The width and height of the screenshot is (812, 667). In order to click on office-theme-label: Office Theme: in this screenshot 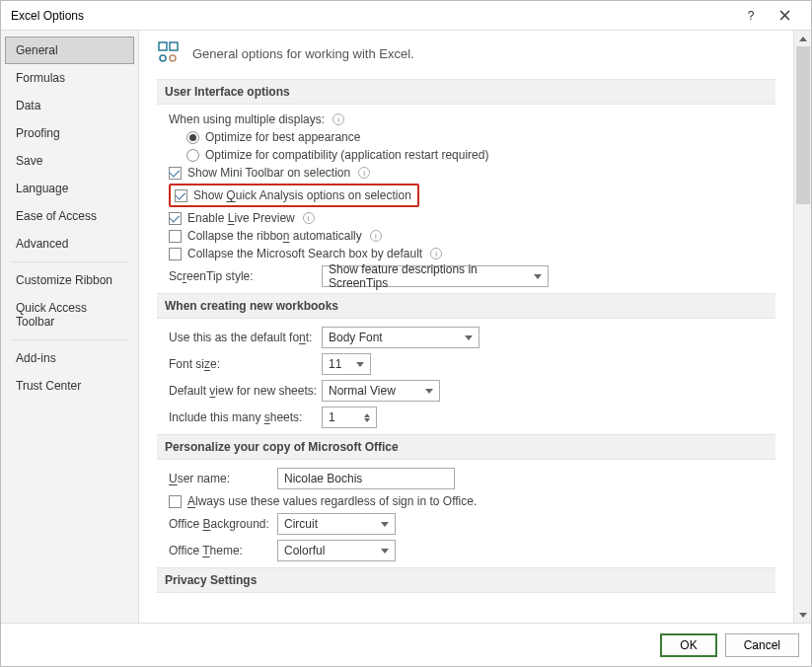, I will do `click(223, 551)`.